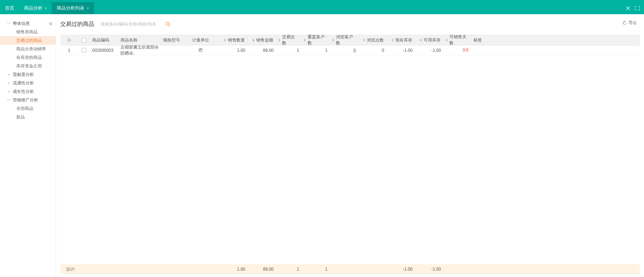  I want to click on menu-sales-category-label: 销售类商品, so click(27, 32).